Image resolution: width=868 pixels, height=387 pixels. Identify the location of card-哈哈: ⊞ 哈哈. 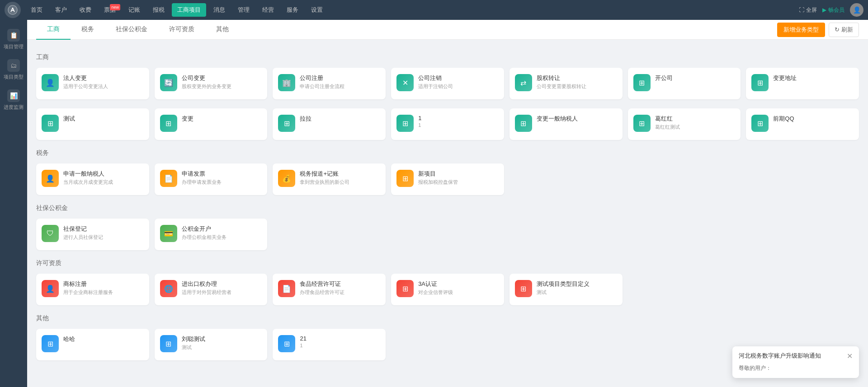
(93, 345).